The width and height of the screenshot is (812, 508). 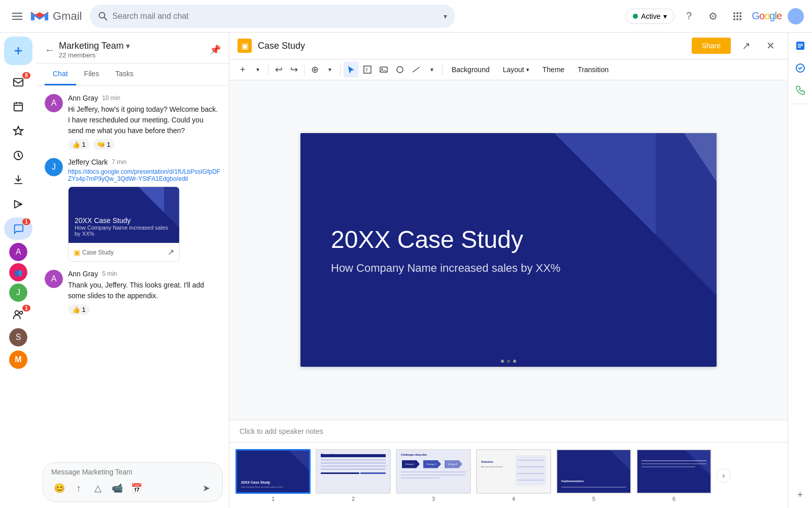 I want to click on drive-button: △, so click(x=98, y=488).